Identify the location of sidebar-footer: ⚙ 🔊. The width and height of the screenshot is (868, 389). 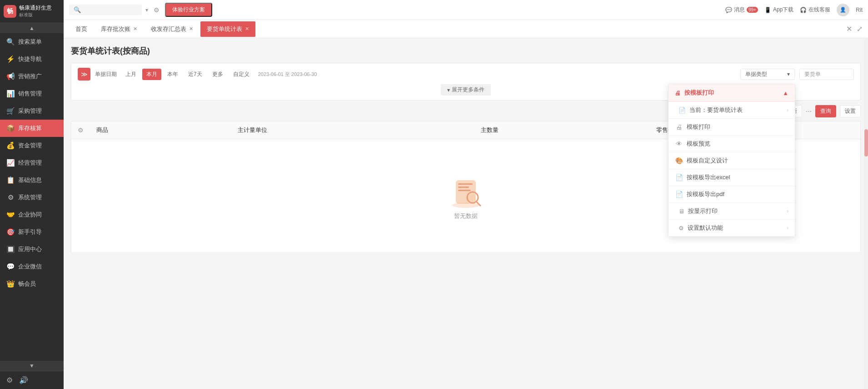
(32, 380).